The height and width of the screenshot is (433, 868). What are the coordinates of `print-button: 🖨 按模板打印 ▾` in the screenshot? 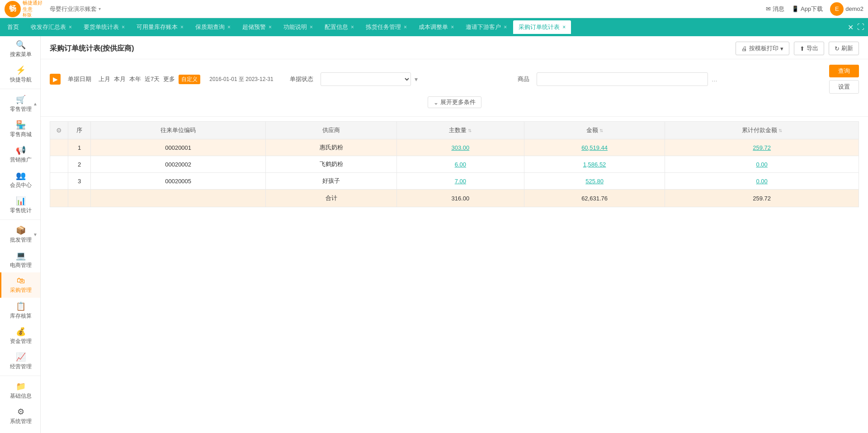 It's located at (762, 48).